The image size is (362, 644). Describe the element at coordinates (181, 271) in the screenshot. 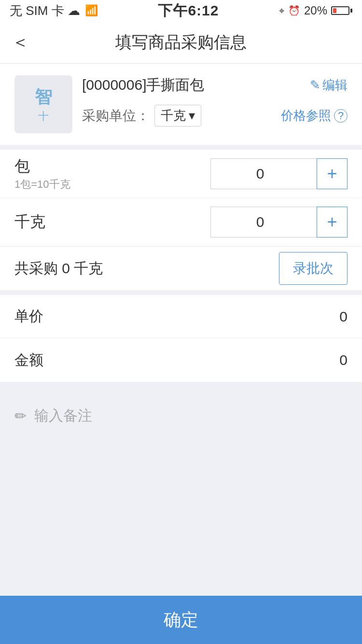

I see `total-section: 共采购 0 千克 录批次` at that location.